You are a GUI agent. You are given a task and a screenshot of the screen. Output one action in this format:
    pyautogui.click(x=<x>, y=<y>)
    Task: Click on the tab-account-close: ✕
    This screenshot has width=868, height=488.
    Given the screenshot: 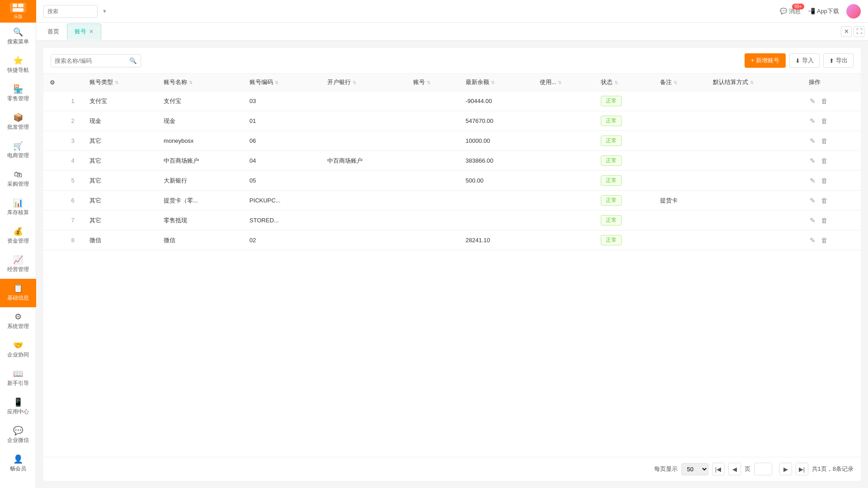 What is the action you would take?
    pyautogui.click(x=91, y=32)
    